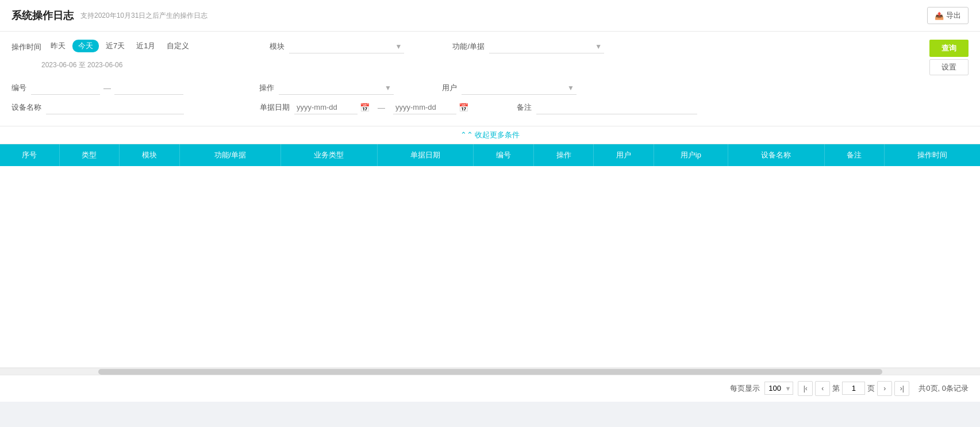 The height and width of the screenshot is (427, 980). I want to click on last-page-button: ›|, so click(902, 388).